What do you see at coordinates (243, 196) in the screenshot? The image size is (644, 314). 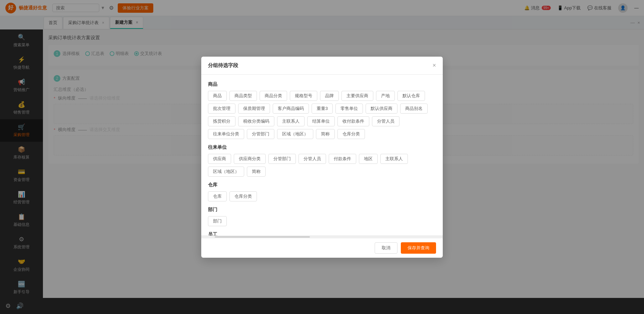 I see `tag-warehouse-仓库分类: 仓库分类` at bounding box center [243, 196].